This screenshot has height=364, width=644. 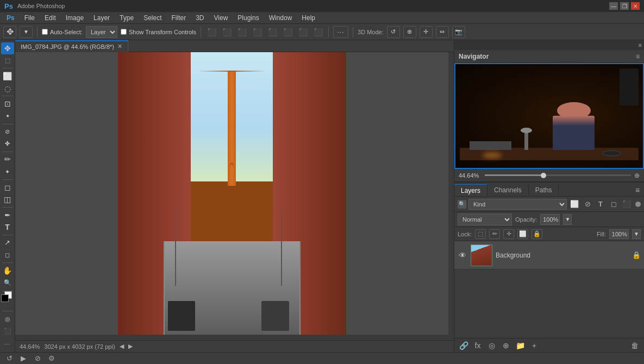 What do you see at coordinates (410, 32) in the screenshot?
I see `3d-pan-btn: ⊕` at bounding box center [410, 32].